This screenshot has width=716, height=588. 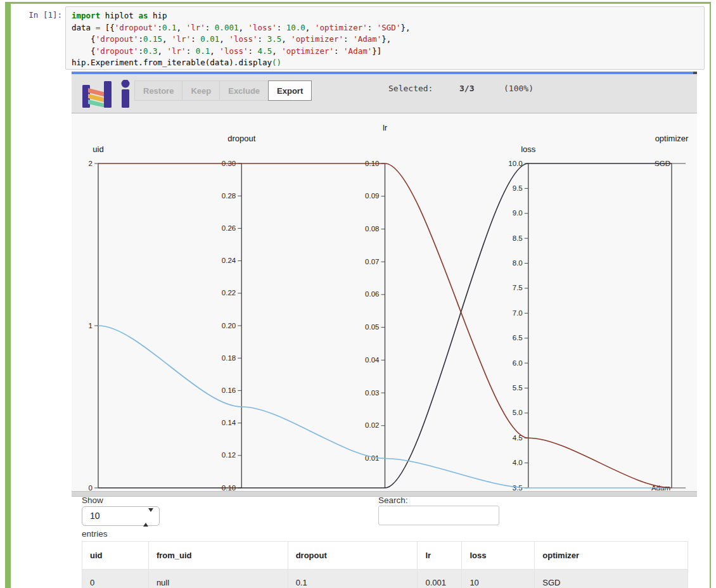 I want to click on axis-tick-label: 1, so click(x=91, y=326).